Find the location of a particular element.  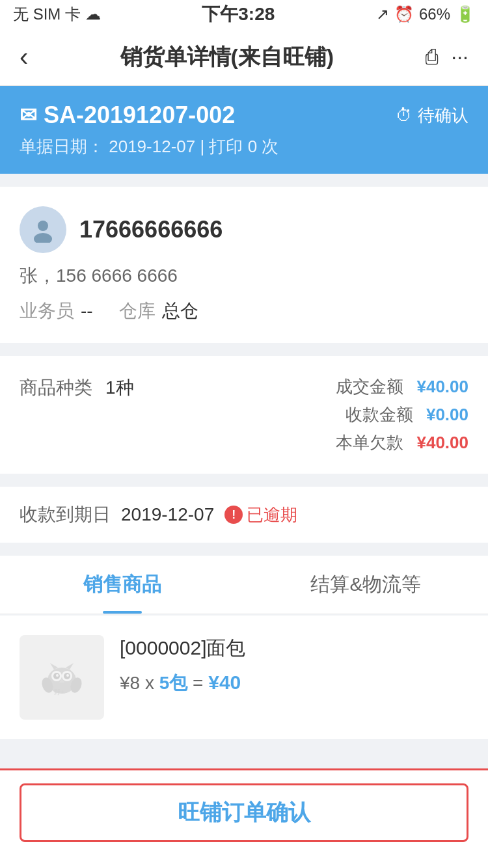

tab-settlement: 结算&物流等 is located at coordinates (366, 584).